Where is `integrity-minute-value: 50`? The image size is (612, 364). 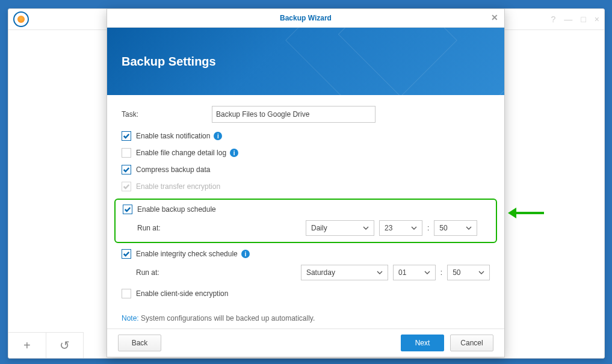 integrity-minute-value: 50 is located at coordinates (456, 273).